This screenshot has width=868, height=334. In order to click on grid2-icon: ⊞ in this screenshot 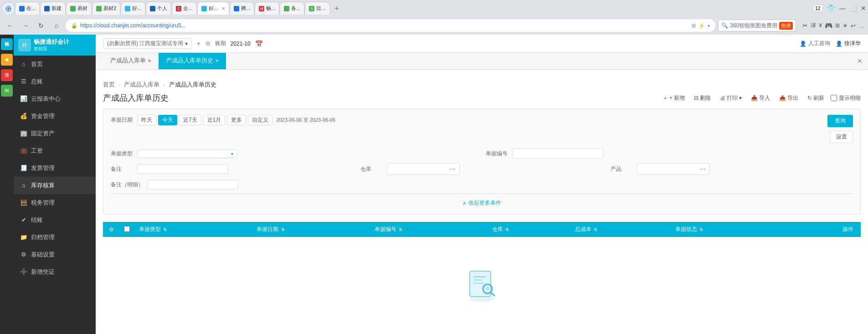, I will do `click(837, 26)`.